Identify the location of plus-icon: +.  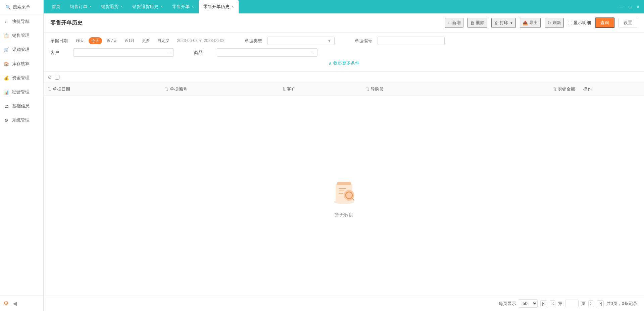
(449, 23).